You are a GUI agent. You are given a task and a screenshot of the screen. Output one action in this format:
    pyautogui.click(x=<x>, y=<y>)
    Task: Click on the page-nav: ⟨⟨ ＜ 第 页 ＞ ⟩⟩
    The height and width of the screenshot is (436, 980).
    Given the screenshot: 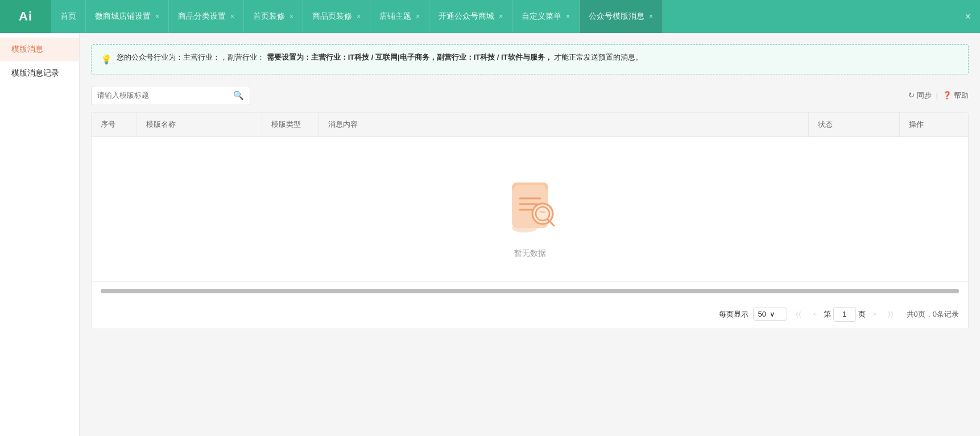 What is the action you would take?
    pyautogui.click(x=845, y=314)
    